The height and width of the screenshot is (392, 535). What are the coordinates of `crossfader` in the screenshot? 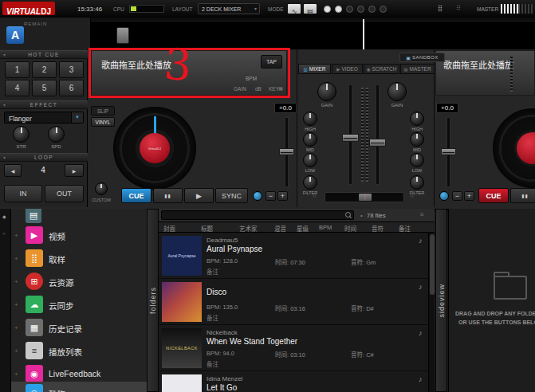 It's located at (364, 198).